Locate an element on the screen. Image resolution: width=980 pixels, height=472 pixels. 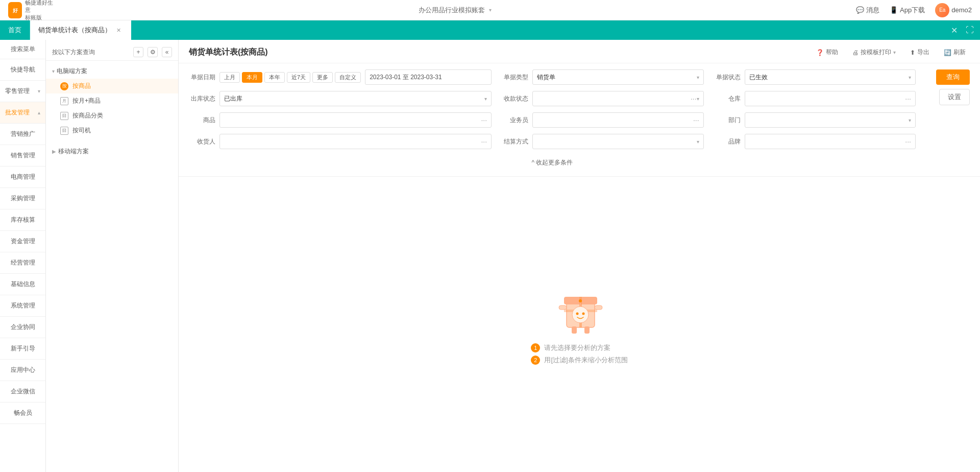
sidebar-item-operations-mgmt: 经营管理 is located at coordinates (22, 263).